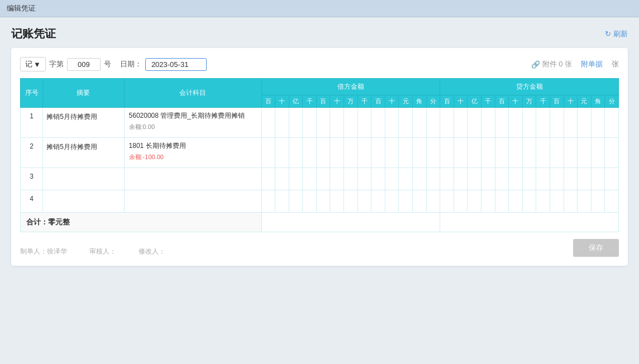  I want to click on type-select: 记 ▼, so click(33, 64).